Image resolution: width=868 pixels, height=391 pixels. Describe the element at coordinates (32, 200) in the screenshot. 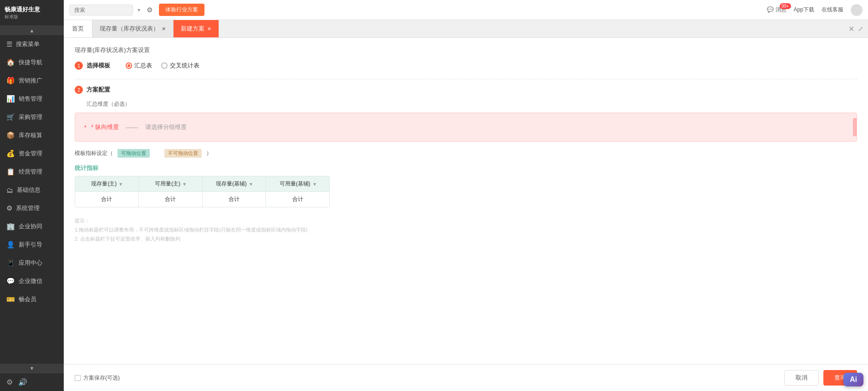

I see `sidebar-nav: ☰ 搜索菜单 🏠 快捷导航 🎁 营销推广 📊 销售管理 🛒 采购管理 📦 库存核…` at that location.